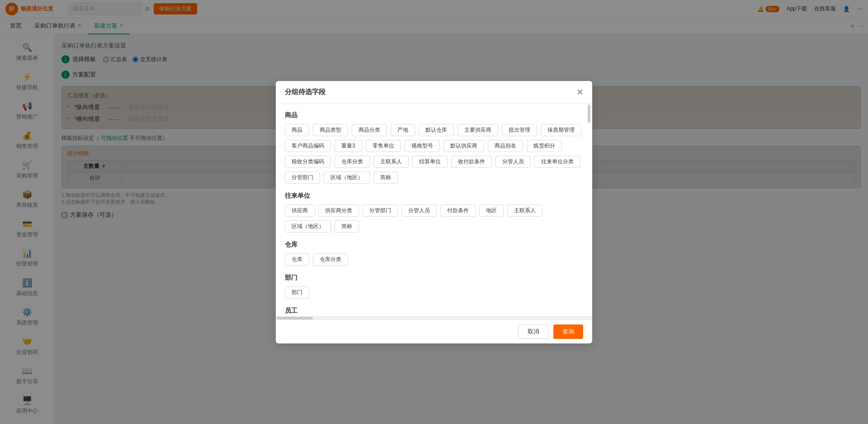 The height and width of the screenshot is (424, 868). Describe the element at coordinates (380, 211) in the screenshot. I see `tag-partner-2: 分管部门` at that location.